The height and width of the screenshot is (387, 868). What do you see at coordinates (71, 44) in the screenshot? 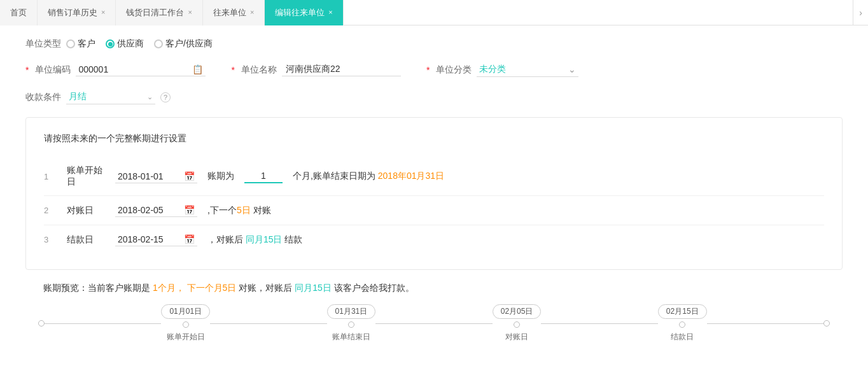
I see `radio-circle-customer` at bounding box center [71, 44].